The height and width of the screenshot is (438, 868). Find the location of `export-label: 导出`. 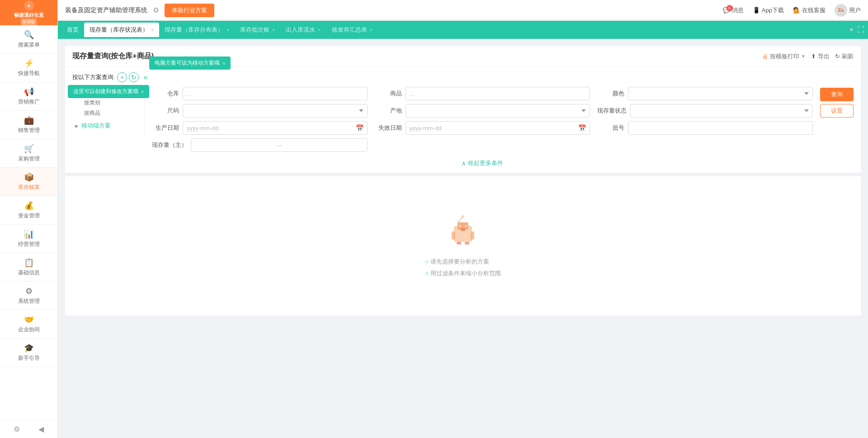

export-label: 导出 is located at coordinates (824, 57).